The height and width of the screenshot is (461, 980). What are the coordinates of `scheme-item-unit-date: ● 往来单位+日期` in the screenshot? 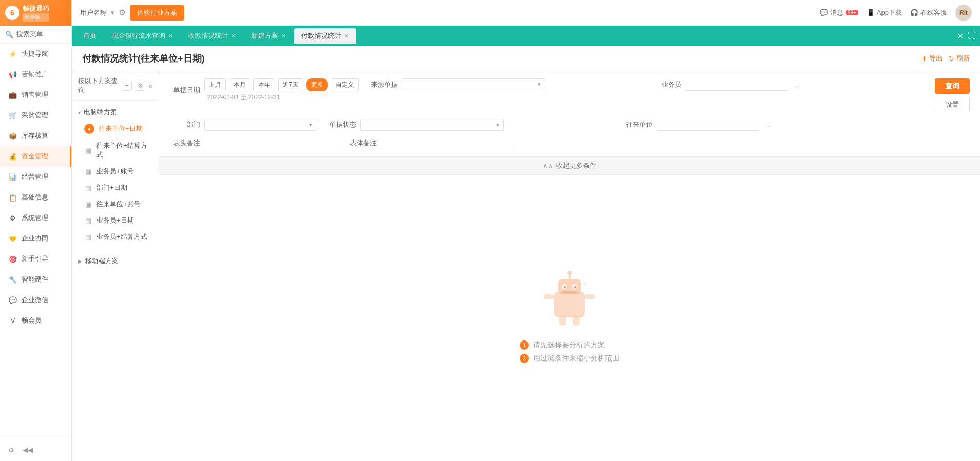 It's located at (115, 129).